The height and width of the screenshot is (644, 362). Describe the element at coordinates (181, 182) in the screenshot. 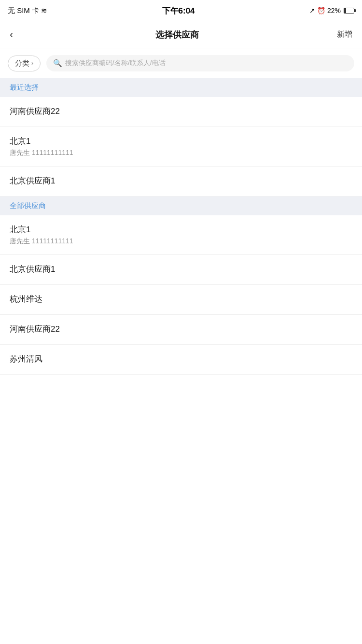

I see `recent-list-item: 北京供应商1` at that location.